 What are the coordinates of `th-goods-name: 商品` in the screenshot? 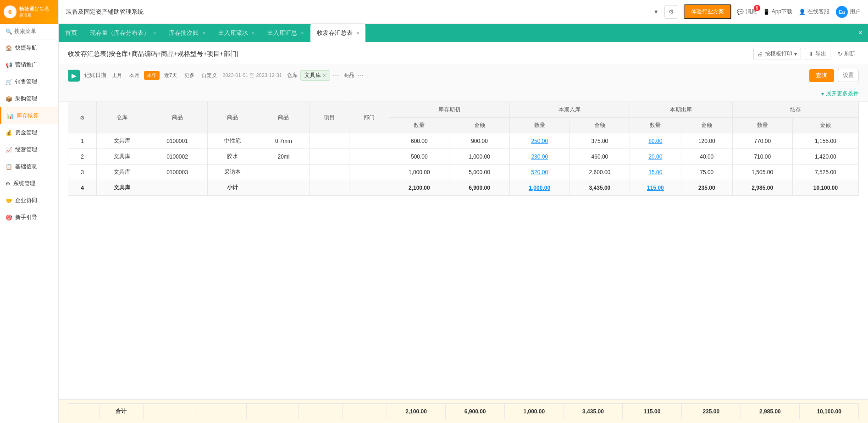 It's located at (232, 118).